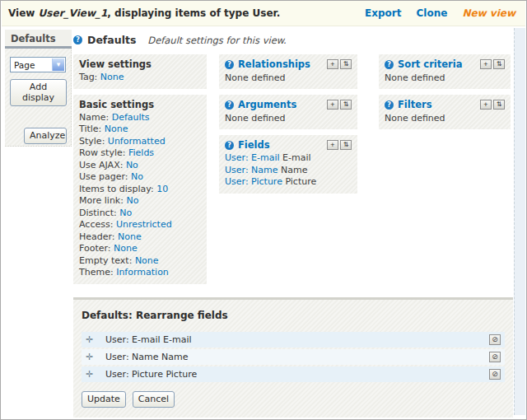 The height and width of the screenshot is (420, 527). Describe the element at coordinates (140, 119) in the screenshot. I see `setting-row: Name: Defaults` at that location.